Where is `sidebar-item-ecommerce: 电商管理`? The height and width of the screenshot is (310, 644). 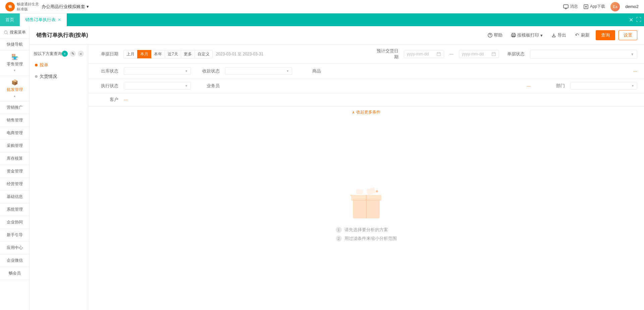 sidebar-item-ecommerce: 电商管理 is located at coordinates (15, 133).